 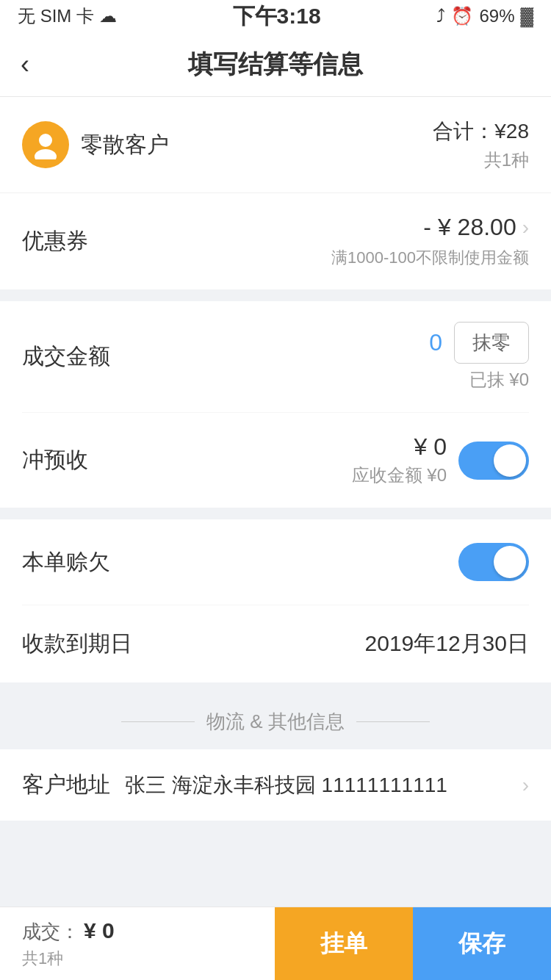 What do you see at coordinates (276, 943) in the screenshot?
I see `bottom-bar: 成交： ¥ 0 共1种 挂单 保存` at bounding box center [276, 943].